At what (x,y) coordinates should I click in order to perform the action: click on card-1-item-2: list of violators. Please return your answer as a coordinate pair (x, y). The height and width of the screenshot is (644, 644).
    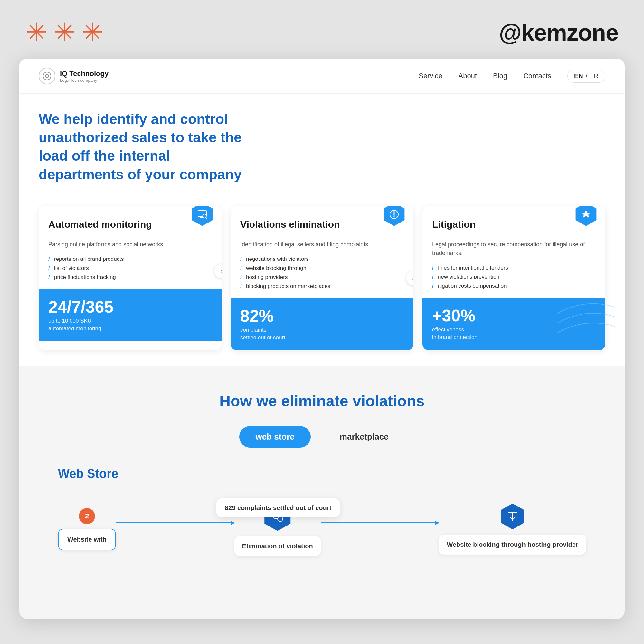
    Looking at the image, I should click on (130, 268).